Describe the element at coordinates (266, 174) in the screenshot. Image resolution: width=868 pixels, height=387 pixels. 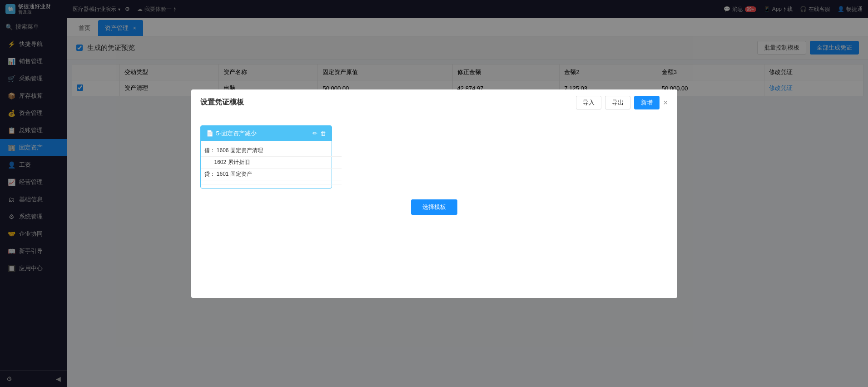
I see `template-entry-row-3: 贷： 1601 固定资产` at that location.